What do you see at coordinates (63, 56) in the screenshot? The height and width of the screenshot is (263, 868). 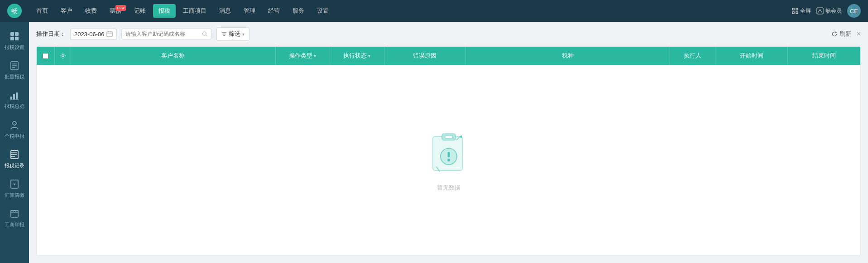 I see `th-settings` at bounding box center [63, 56].